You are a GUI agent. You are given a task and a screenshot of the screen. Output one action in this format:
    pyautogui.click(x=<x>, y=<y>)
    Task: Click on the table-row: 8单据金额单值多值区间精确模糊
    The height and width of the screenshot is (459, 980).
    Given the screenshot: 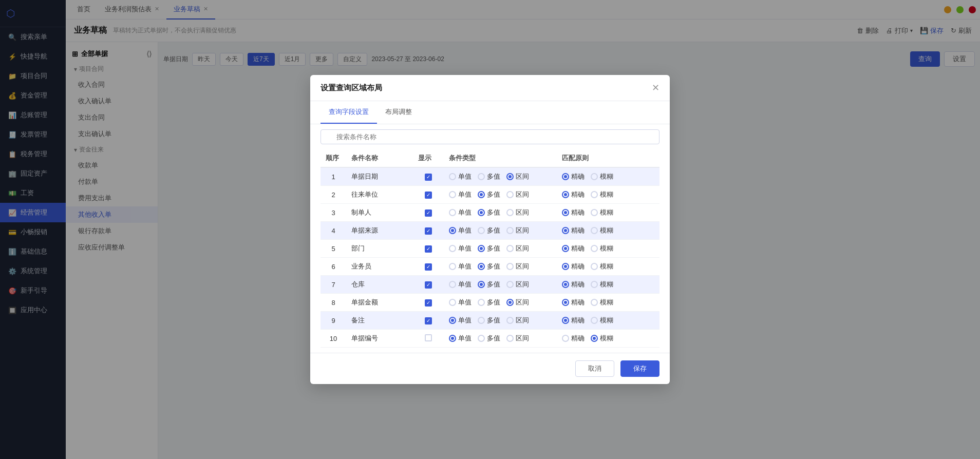 What is the action you would take?
    pyautogui.click(x=490, y=303)
    